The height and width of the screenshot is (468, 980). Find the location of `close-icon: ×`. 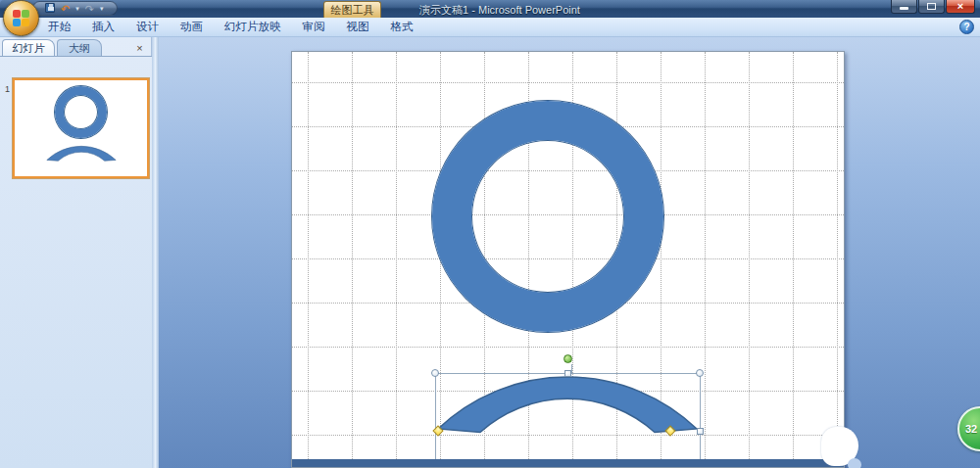

close-icon: × is located at coordinates (960, 6).